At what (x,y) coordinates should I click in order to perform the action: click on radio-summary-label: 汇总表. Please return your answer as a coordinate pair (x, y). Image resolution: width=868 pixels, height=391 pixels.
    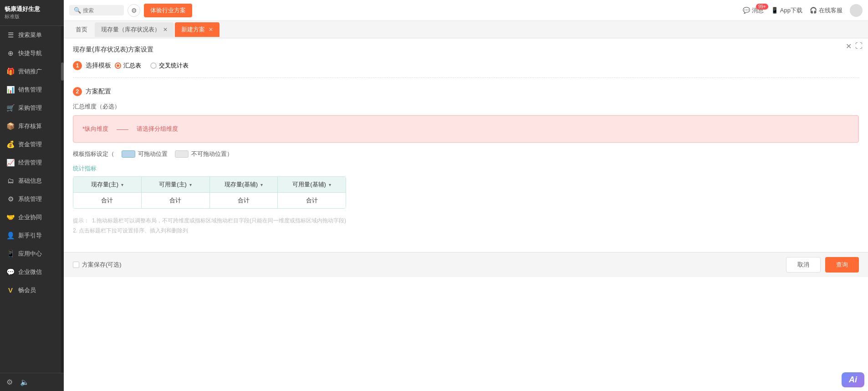
    Looking at the image, I should click on (132, 66).